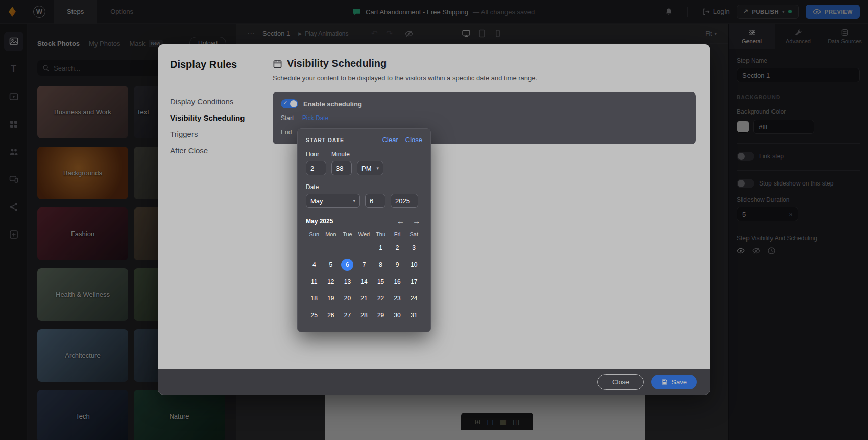 This screenshot has height=440, width=868. What do you see at coordinates (315, 265) in the screenshot?
I see `calendar-day: 4` at bounding box center [315, 265].